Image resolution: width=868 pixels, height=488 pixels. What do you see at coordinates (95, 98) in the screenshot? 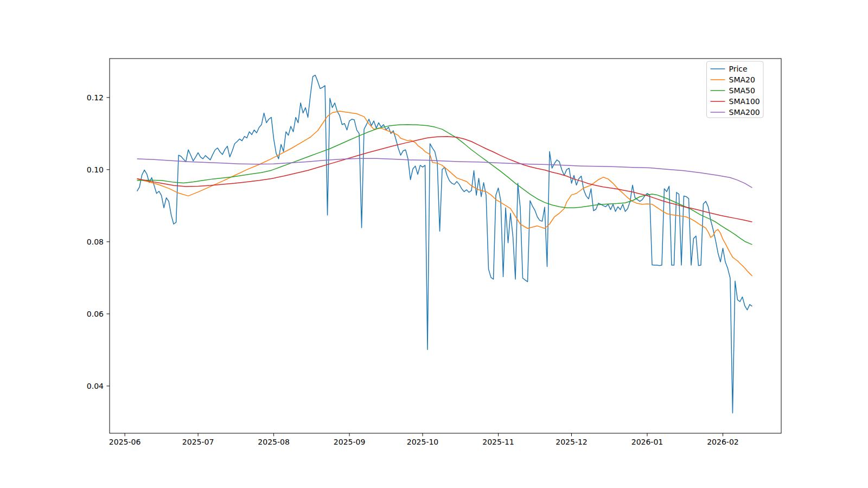
I see `y-tick-label: 0.12` at bounding box center [95, 98].